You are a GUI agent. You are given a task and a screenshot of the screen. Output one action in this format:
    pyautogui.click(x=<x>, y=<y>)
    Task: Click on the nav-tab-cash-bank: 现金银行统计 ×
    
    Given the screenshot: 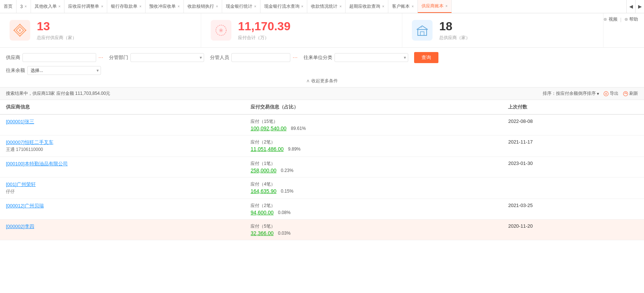 What is the action you would take?
    pyautogui.click(x=241, y=7)
    